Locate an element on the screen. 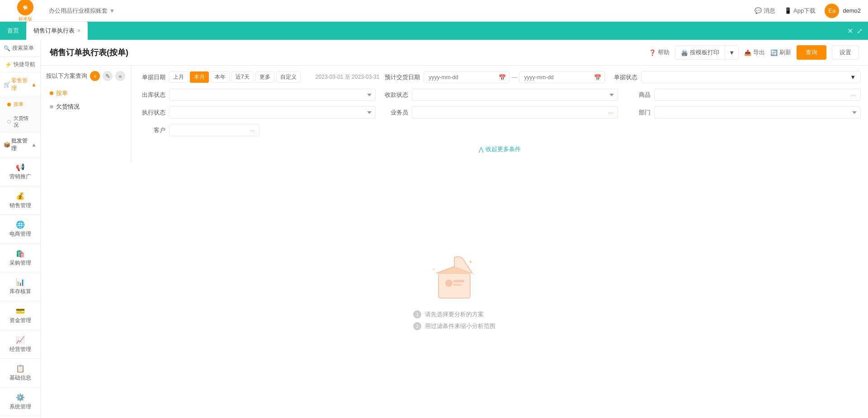 Image resolution: width=868 pixels, height=418 pixels. tab-sales-order: 销售订单执行表 × is located at coordinates (57, 31).